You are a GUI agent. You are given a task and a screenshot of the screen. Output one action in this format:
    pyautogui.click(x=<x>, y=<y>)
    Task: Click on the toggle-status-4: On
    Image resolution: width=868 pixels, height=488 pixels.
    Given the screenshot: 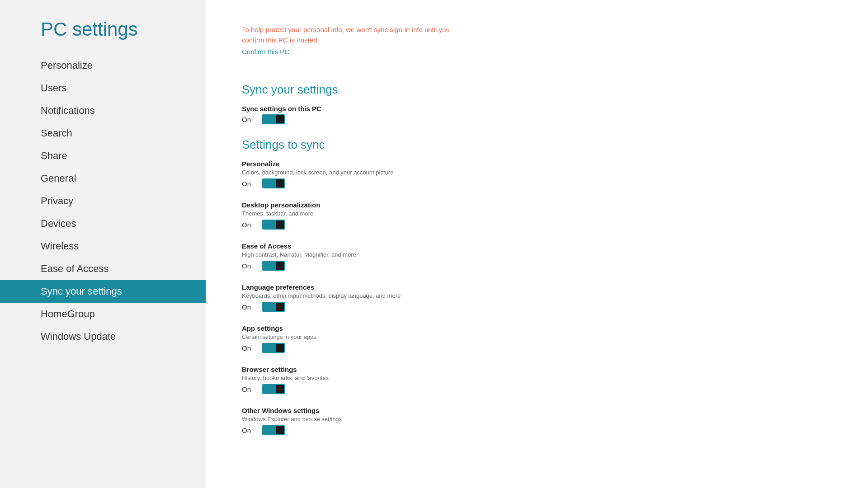 What is the action you would take?
    pyautogui.click(x=248, y=348)
    